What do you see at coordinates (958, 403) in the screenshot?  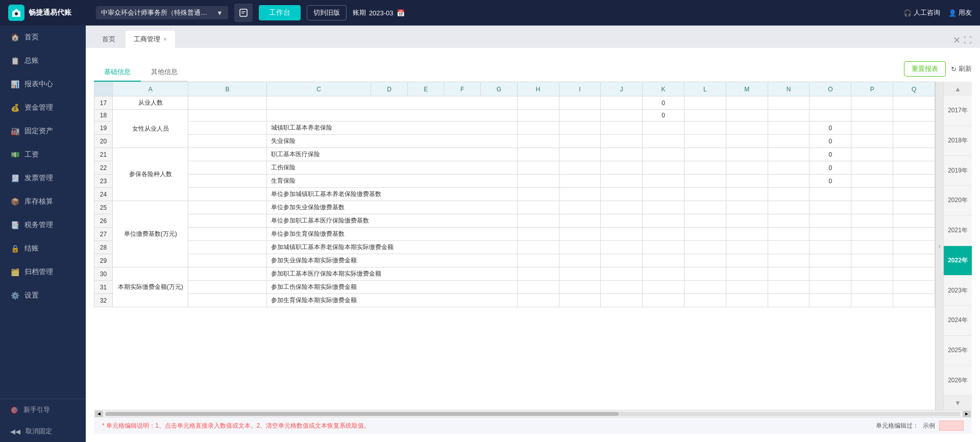 I see `year-down-button: ▼` at bounding box center [958, 403].